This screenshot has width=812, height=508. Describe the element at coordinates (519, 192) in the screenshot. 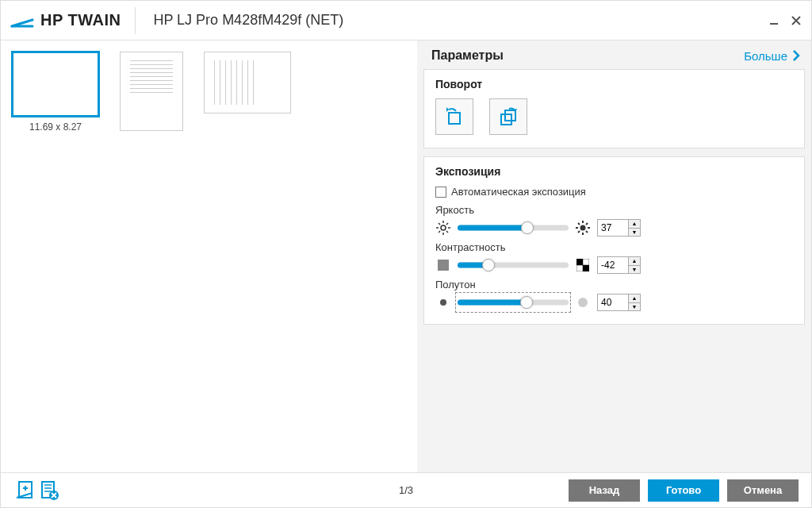

I see `auto-exposure-label: Автоматическая экспозиция` at that location.